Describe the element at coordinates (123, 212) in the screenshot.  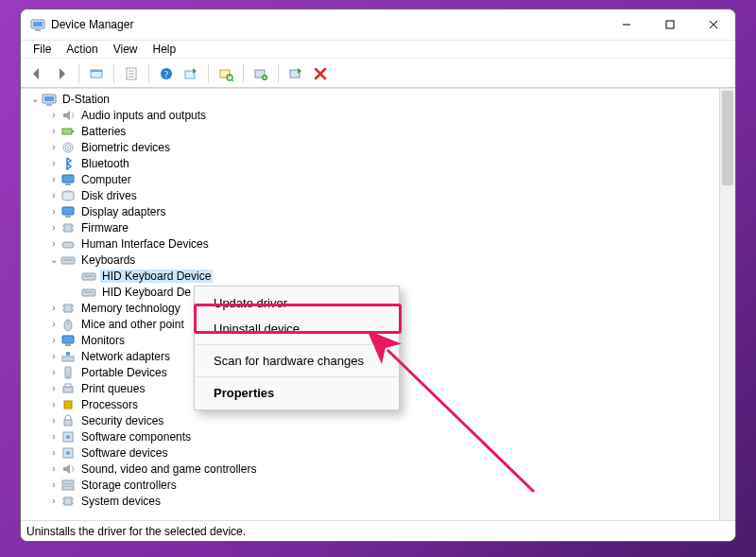
I see `tree-item-label: Display adapters` at that location.